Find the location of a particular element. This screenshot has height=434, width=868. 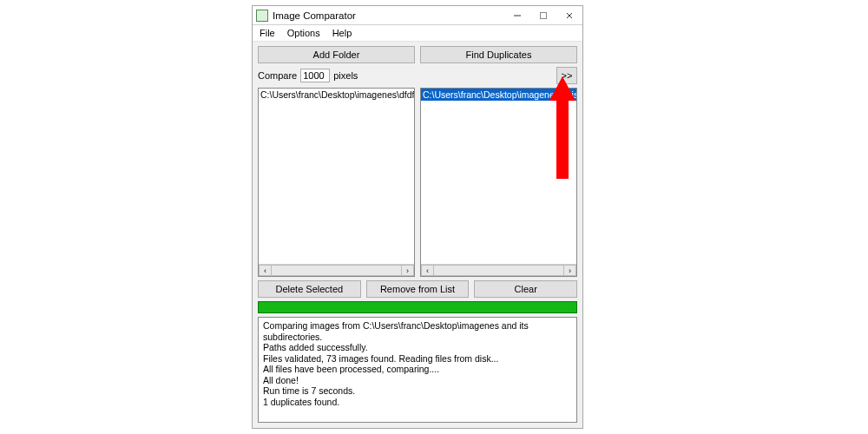

left-list: C:\Users\franc\Desktop\imagenes\dfdf.jpg… is located at coordinates (337, 182).